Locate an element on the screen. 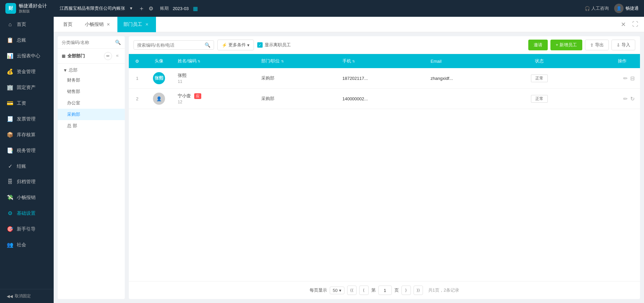 The width and height of the screenshot is (644, 303). sidebar-item-social: 👥 社会 is located at coordinates (27, 245).